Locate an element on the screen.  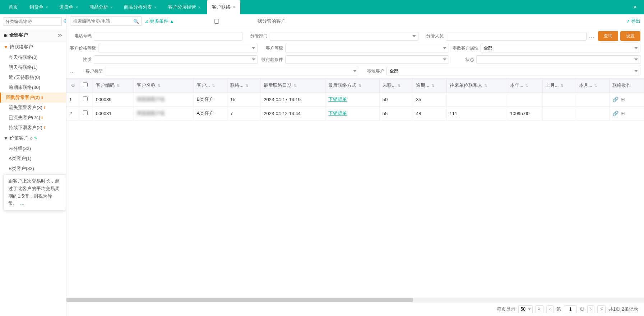
status-select is located at coordinates (558, 60).